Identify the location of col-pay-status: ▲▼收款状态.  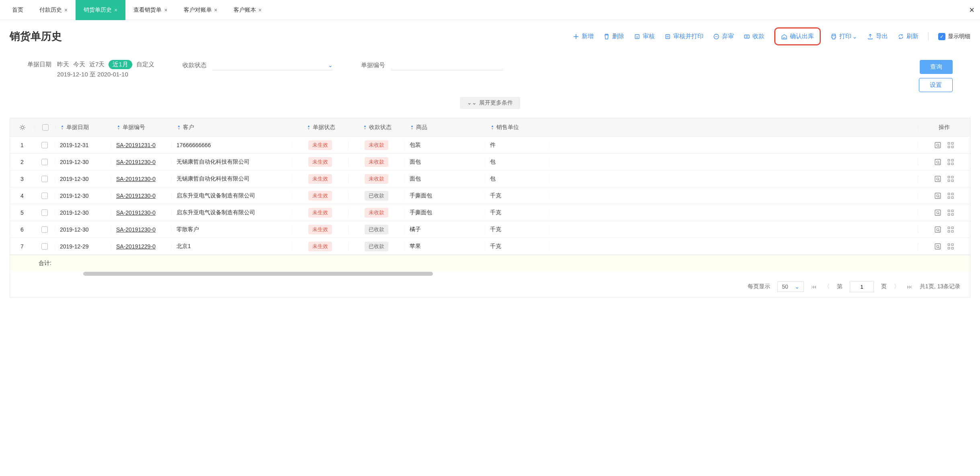
(377, 127).